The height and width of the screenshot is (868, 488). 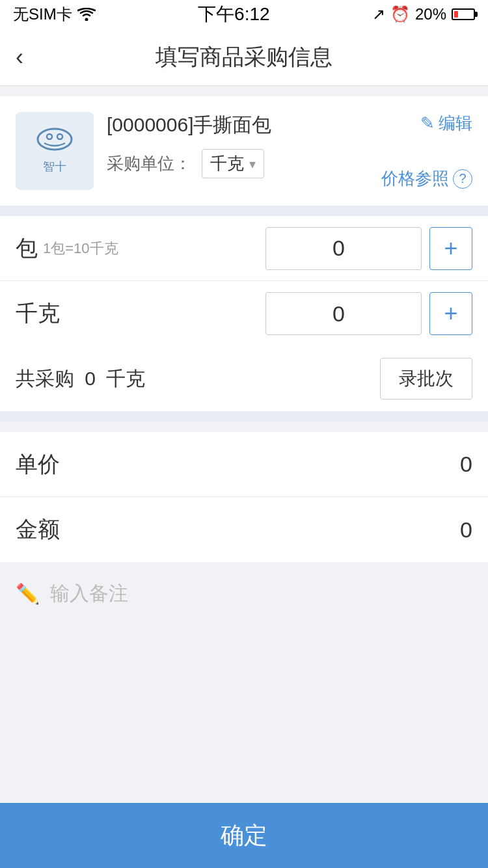 What do you see at coordinates (456, 14) in the screenshot?
I see `battery-fill` at bounding box center [456, 14].